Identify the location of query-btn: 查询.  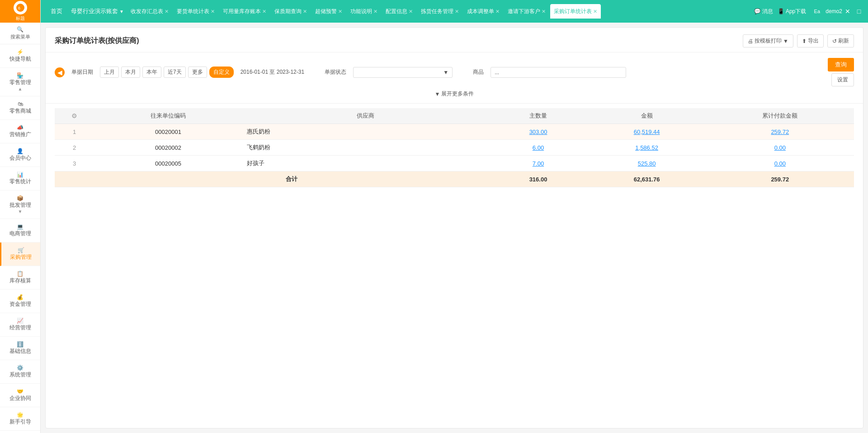
(841, 65).